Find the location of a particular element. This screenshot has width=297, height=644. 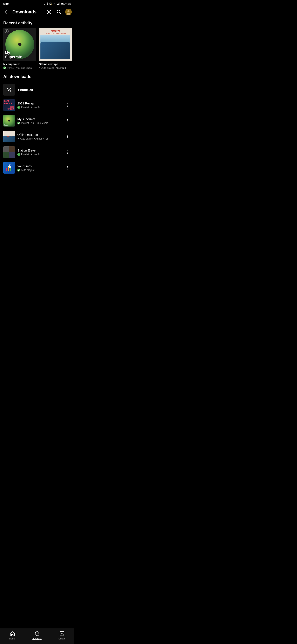

recent-card-offline-mixtape: GRITS THE ART OF TRANSLATION Offline mix… is located at coordinates (55, 48).